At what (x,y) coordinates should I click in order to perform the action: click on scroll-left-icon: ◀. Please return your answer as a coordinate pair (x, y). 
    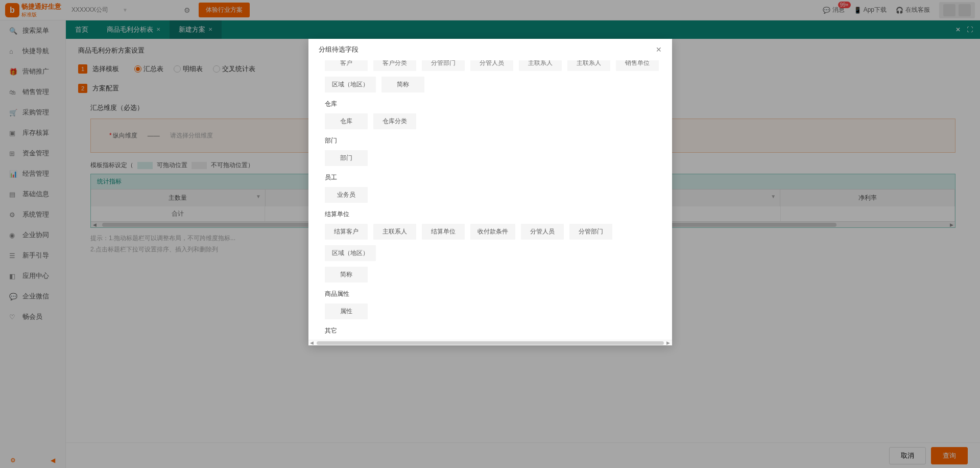
    Looking at the image, I should click on (312, 343).